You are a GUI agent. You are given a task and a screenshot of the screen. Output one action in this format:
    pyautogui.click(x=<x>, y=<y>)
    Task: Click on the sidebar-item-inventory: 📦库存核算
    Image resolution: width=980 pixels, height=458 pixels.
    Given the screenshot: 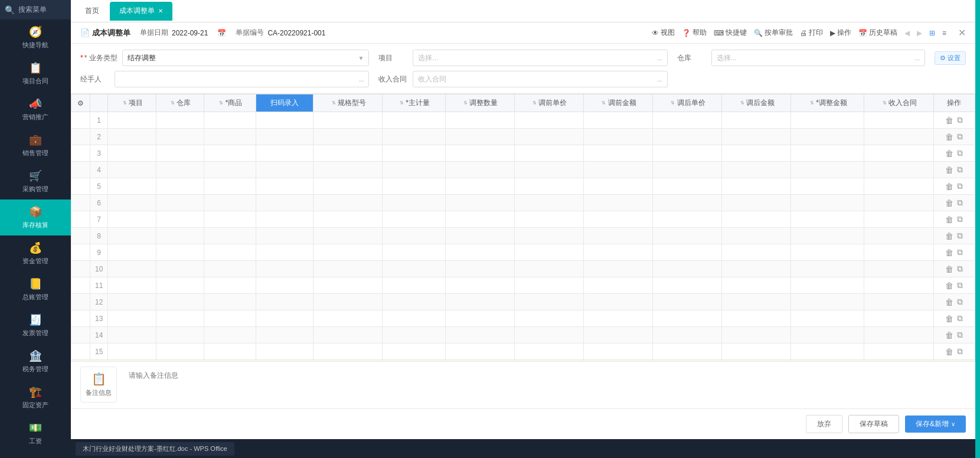 What is the action you would take?
    pyautogui.click(x=35, y=217)
    